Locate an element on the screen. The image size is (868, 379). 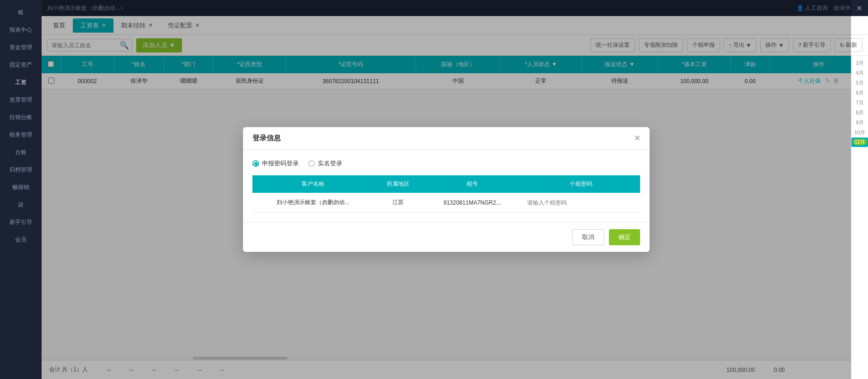
date-panel-4: 4月 is located at coordinates (859, 73).